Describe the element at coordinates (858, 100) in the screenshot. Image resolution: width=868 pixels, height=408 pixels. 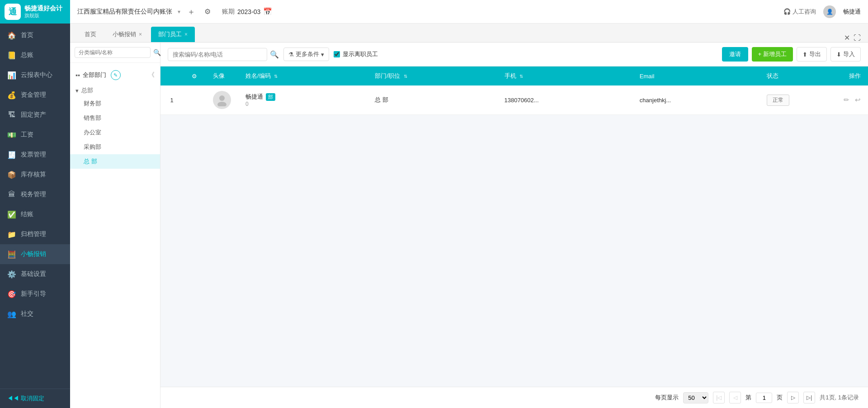
I see `logout-button: ↩` at that location.